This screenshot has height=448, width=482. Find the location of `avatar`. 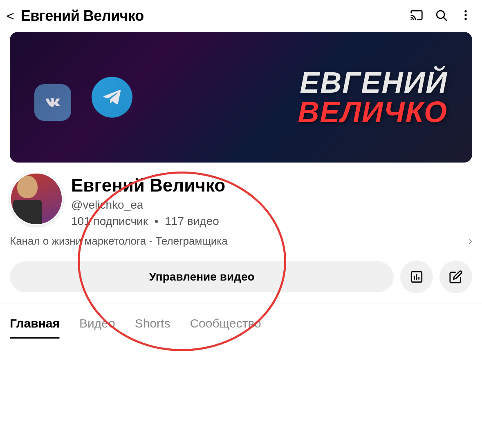

avatar is located at coordinates (36, 199).